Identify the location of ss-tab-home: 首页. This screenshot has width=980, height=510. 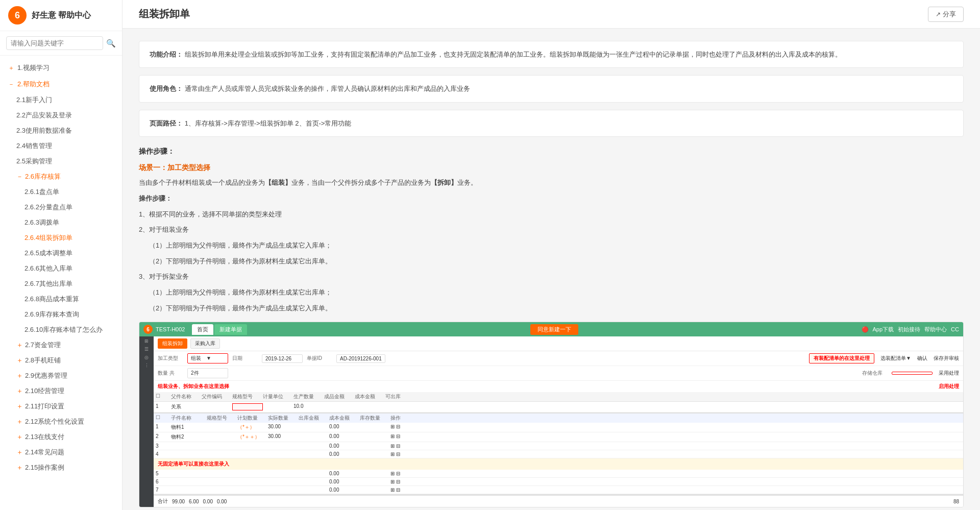
(203, 330).